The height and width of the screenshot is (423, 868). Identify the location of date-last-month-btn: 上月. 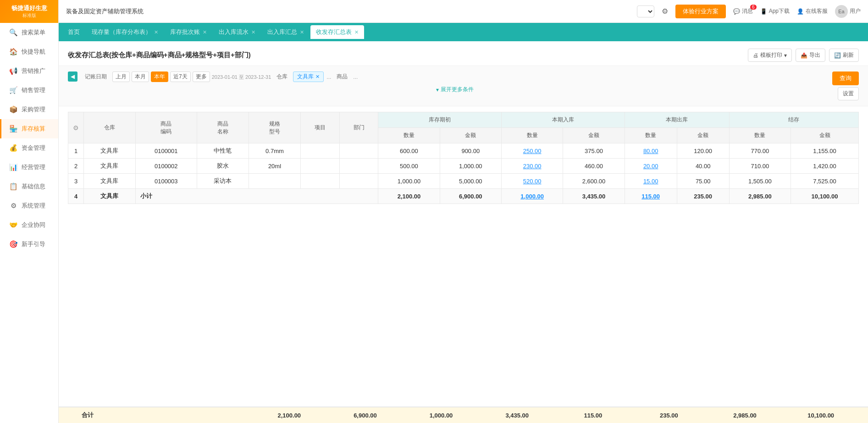
(121, 77).